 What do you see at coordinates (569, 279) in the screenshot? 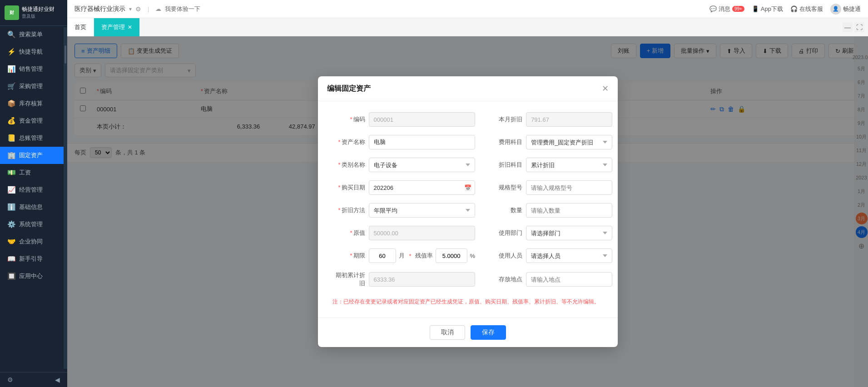
I see `location-input` at bounding box center [569, 279].